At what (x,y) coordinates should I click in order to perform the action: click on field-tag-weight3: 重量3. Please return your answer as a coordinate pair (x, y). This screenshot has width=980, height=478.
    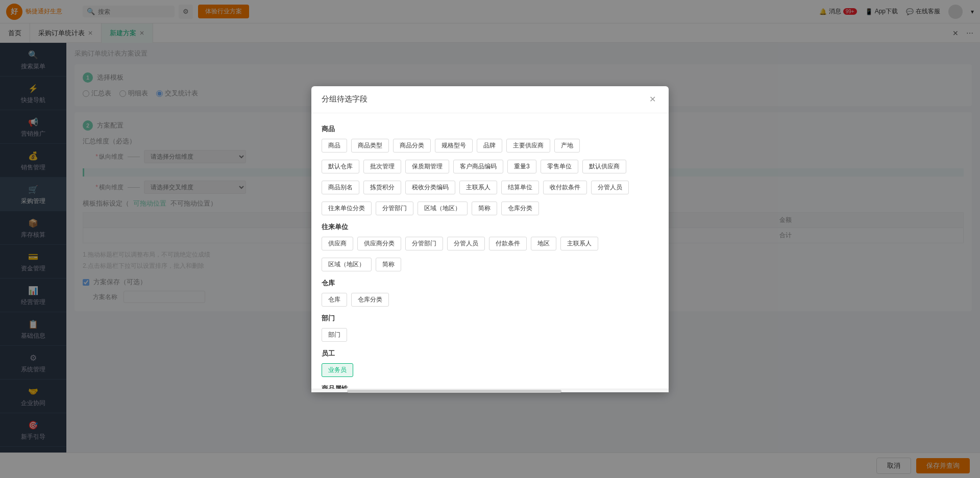
    Looking at the image, I should click on (522, 166).